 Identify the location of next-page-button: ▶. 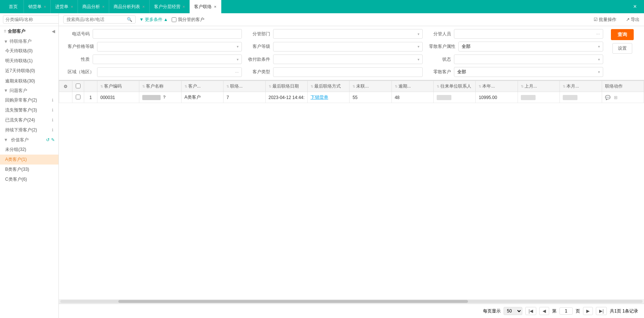
(588, 311).